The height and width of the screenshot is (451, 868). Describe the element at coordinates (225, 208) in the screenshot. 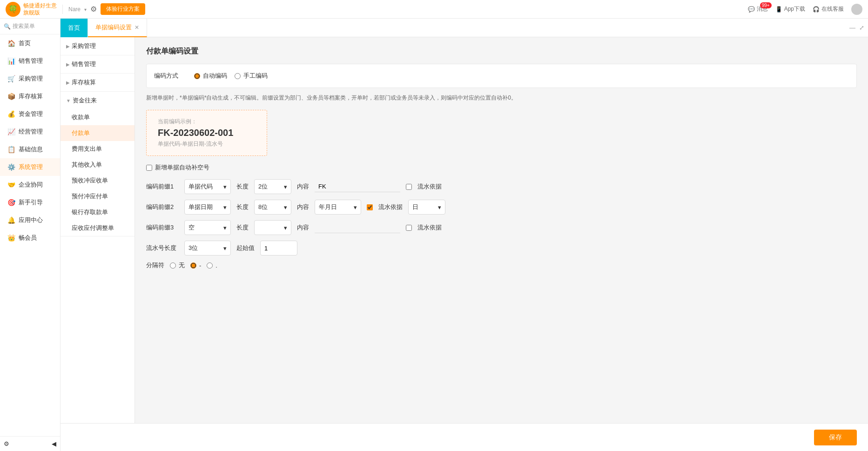

I see `prefix-2-chevron-icon: ▾` at that location.